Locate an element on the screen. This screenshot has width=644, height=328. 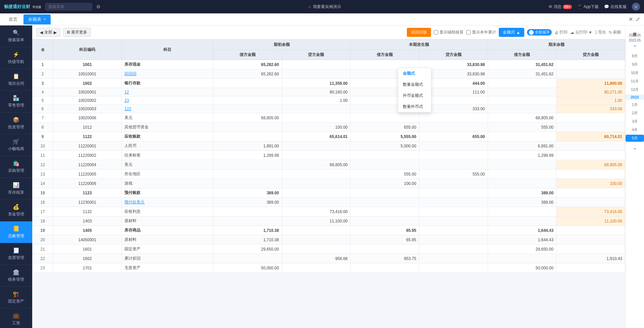
sidebar-item-assets: 🏗️ 固定资产 is located at coordinates (16, 298).